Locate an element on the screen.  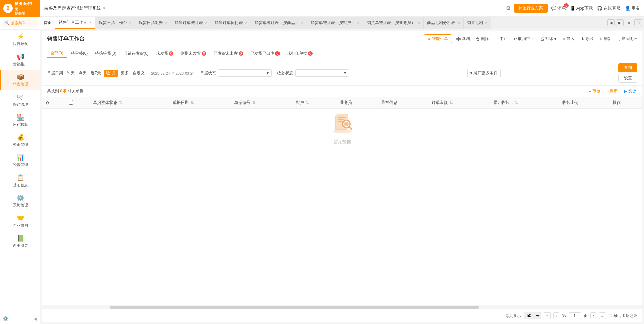
date-1month: 近1月 is located at coordinates (111, 73).